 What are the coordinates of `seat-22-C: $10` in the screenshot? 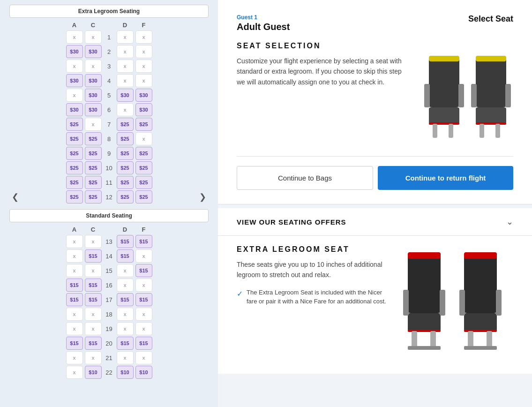 It's located at (93, 372).